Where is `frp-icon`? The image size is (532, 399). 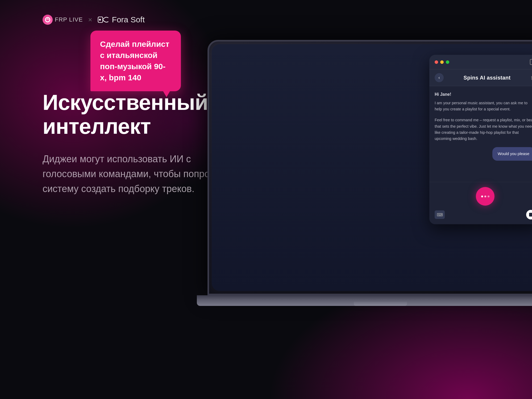 frp-icon is located at coordinates (48, 20).